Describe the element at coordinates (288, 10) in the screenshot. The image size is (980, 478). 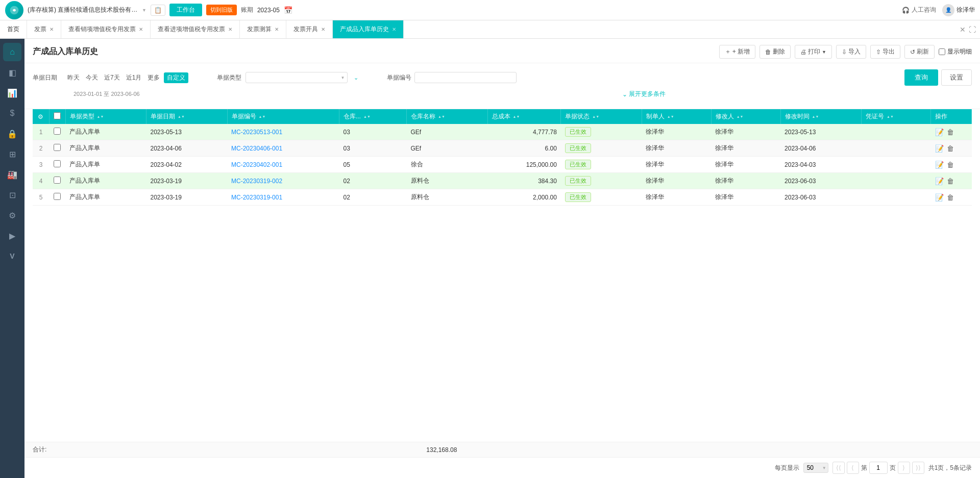
I see `calendar-icon: 📅` at that location.